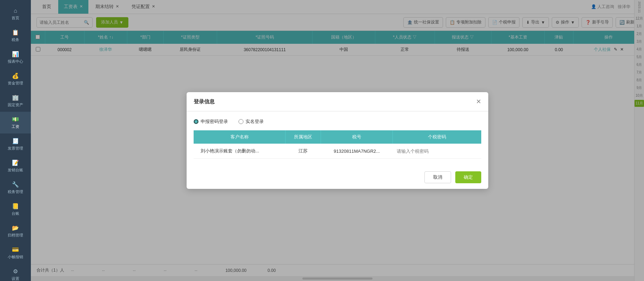 This screenshot has height=281, width=644. Describe the element at coordinates (15, 210) in the screenshot. I see `sidebar-item-account-ledger: 📒 台账` at that location.